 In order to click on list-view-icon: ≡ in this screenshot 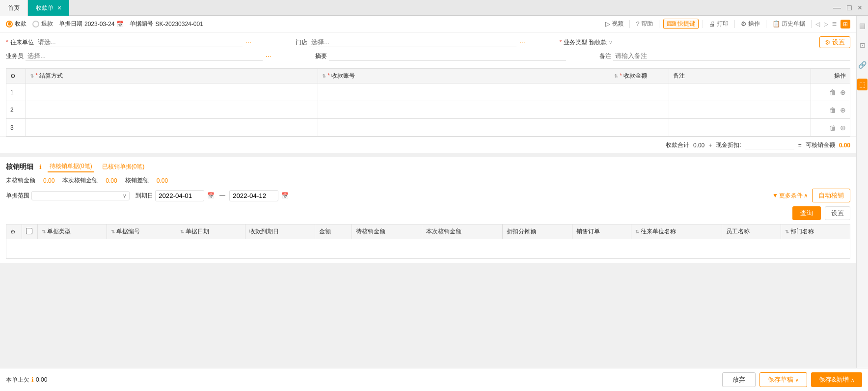, I will do `click(835, 24)`.